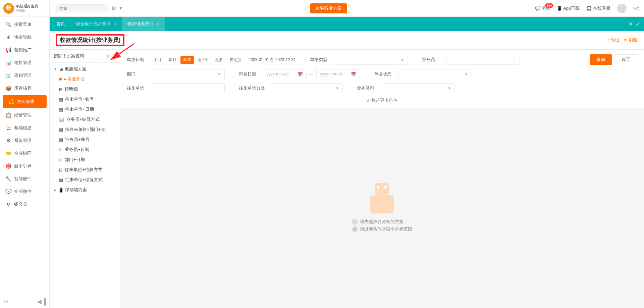 This screenshot has height=308, width=644. What do you see at coordinates (8, 24) in the screenshot?
I see `search-icon: 🔍` at bounding box center [8, 24].